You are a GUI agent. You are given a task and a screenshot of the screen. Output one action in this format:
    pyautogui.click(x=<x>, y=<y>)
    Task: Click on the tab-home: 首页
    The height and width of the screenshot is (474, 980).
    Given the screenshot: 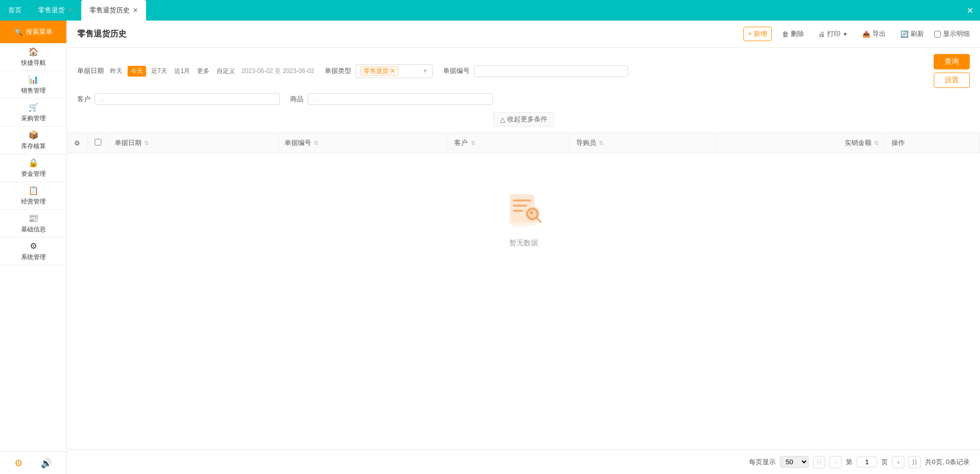 What is the action you would take?
    pyautogui.click(x=15, y=10)
    